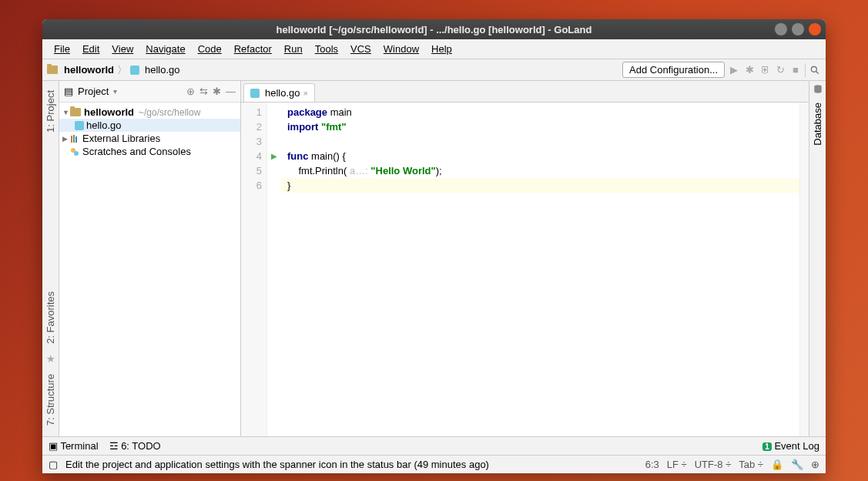 This screenshot has height=481, width=868. Describe the element at coordinates (149, 132) in the screenshot. I see `project-tree: ▼ helloworld ~/go/src/hellow hello.go ▶ …` at that location.